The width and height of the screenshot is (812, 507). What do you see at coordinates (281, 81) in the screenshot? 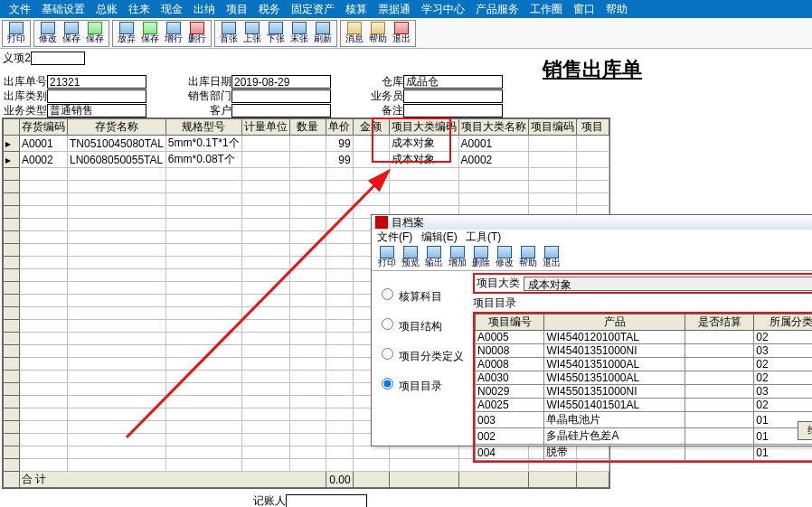
I see `out-date-input` at bounding box center [281, 81].